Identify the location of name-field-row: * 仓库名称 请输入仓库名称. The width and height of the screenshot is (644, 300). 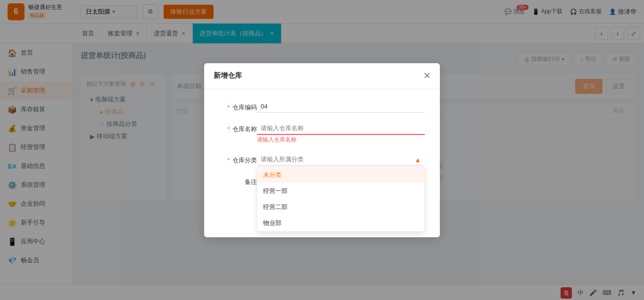
(322, 133).